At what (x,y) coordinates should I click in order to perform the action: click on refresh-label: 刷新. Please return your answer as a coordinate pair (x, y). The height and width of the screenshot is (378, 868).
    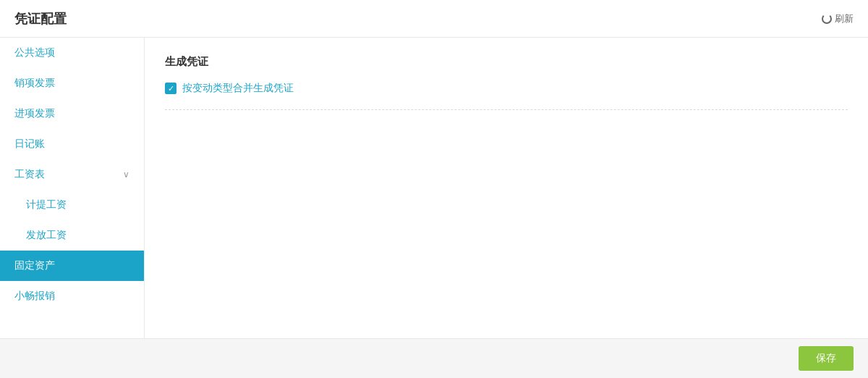
    Looking at the image, I should click on (844, 19).